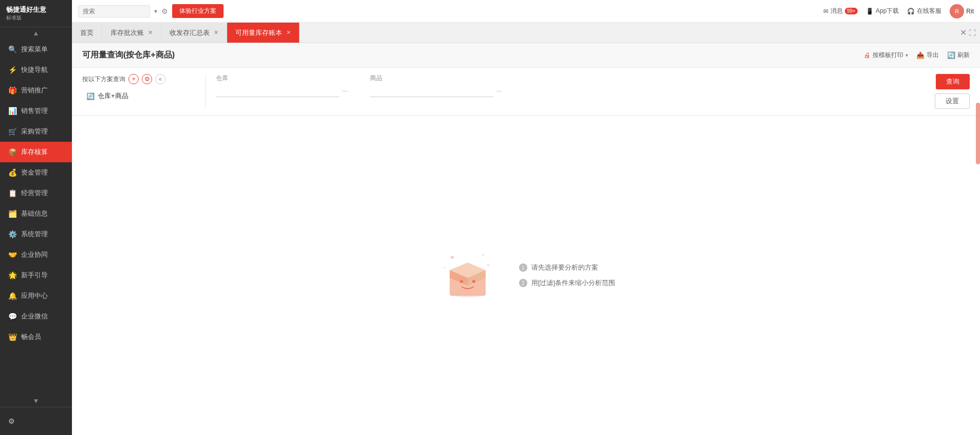 This screenshot has height=435, width=980. Describe the element at coordinates (36, 401) in the screenshot. I see `sidebar-scroll-down: ▼` at that location.